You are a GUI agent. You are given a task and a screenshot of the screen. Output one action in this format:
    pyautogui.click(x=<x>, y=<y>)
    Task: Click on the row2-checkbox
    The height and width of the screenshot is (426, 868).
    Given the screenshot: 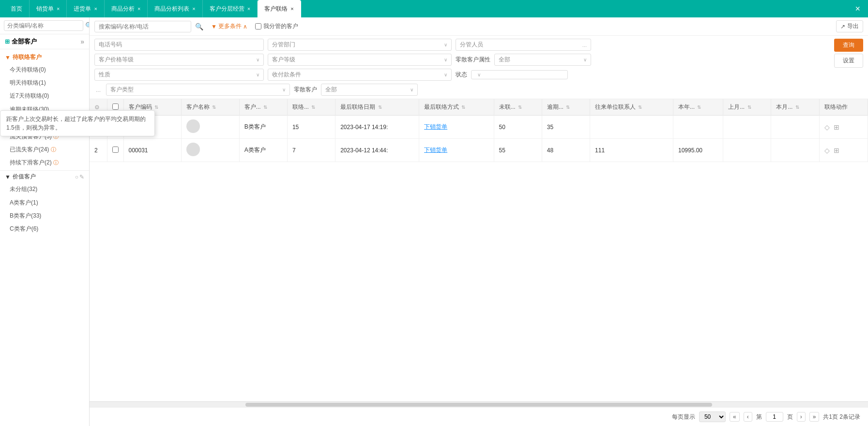 What is the action you would take?
    pyautogui.click(x=115, y=150)
    